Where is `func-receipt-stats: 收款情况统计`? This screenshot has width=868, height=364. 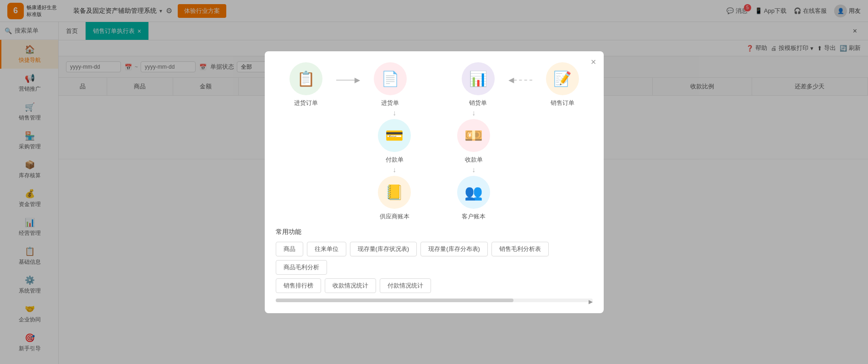
func-receipt-stats: 收款情况统计 is located at coordinates (350, 286).